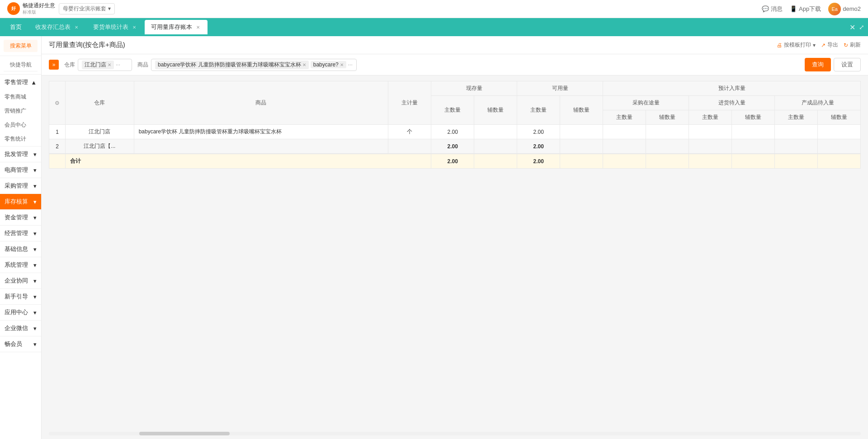  What do you see at coordinates (350, 65) in the screenshot?
I see `product-more-icon: ···` at bounding box center [350, 65].